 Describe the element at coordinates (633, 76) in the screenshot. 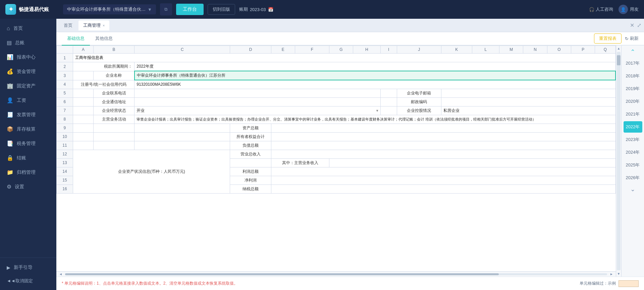

I see `year-2018: 2018年` at that location.